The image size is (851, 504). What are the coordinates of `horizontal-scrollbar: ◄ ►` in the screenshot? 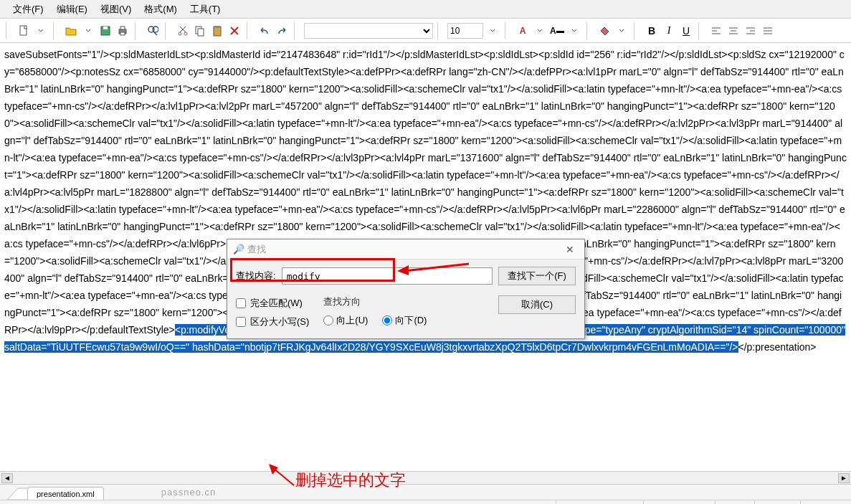 It's located at (426, 477).